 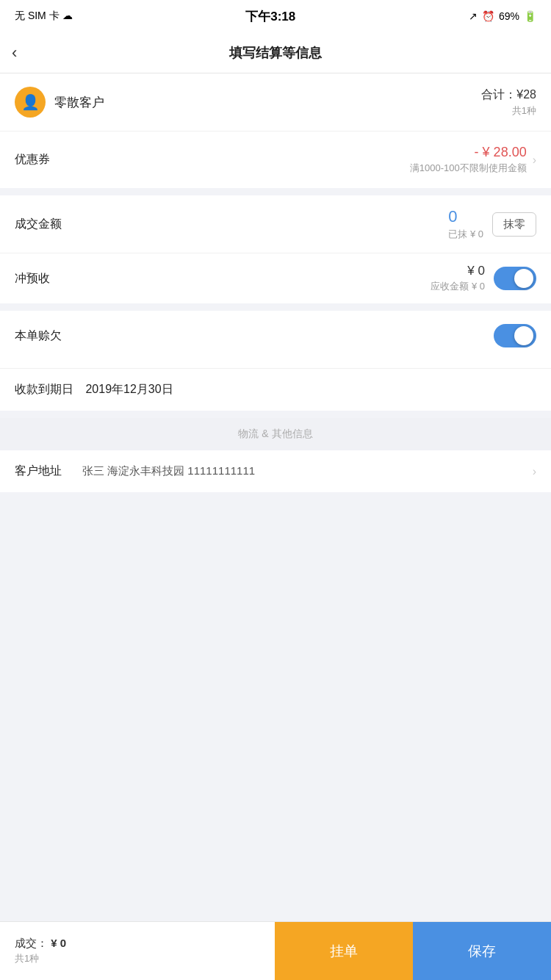 What do you see at coordinates (515, 336) in the screenshot?
I see `debt-toggle` at bounding box center [515, 336].